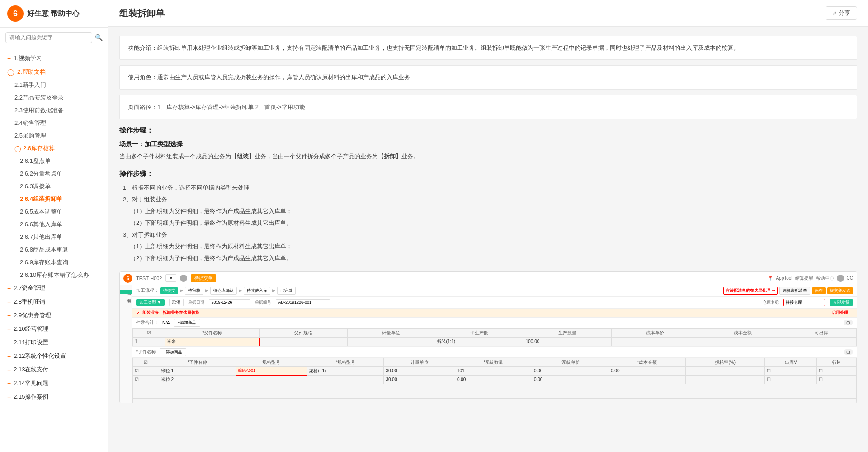 Image resolution: width=868 pixels, height=452 pixels. Describe the element at coordinates (54, 136) in the screenshot. I see `sidebar-item-purchase: 2.5采购管理` at that location.